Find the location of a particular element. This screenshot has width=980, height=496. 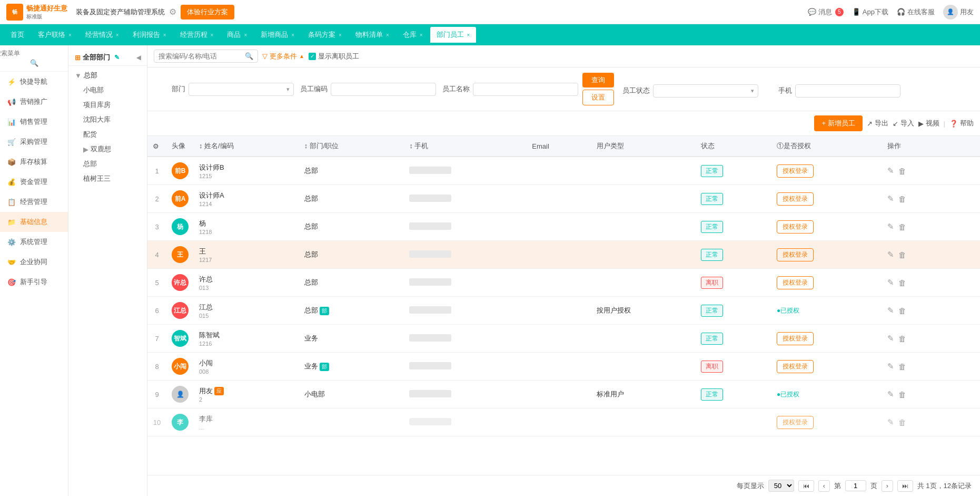

prev-page-btn: ‹ is located at coordinates (824, 486).